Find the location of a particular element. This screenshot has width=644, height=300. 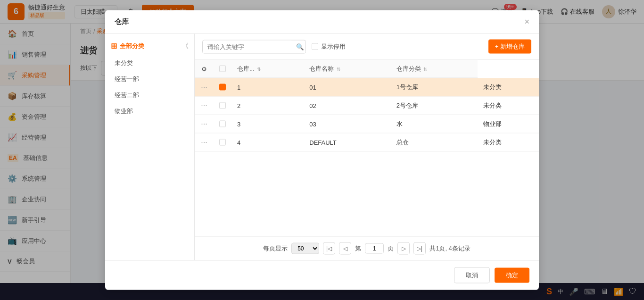

confirm-button: 确定 is located at coordinates (512, 275).